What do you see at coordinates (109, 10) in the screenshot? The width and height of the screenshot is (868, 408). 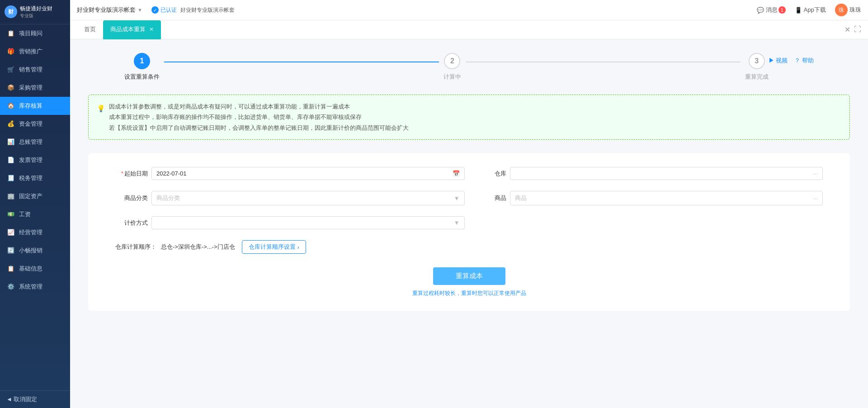 I see `account-selector: 好业财专业版演示帐套 ▼` at bounding box center [109, 10].